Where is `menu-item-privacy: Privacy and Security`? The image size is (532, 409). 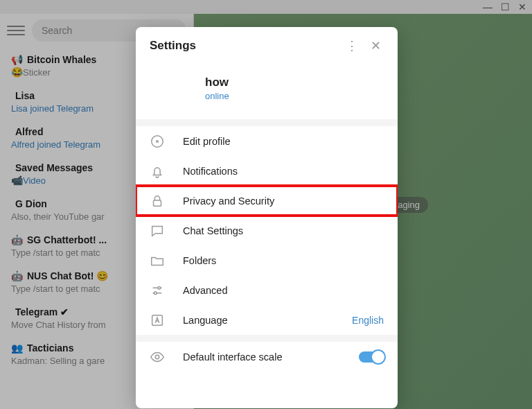 menu-item-privacy: Privacy and Security is located at coordinates (267, 201).